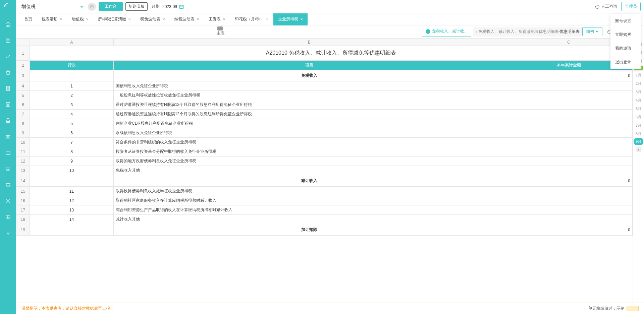  I want to click on cell-seq: 3, so click(72, 105).